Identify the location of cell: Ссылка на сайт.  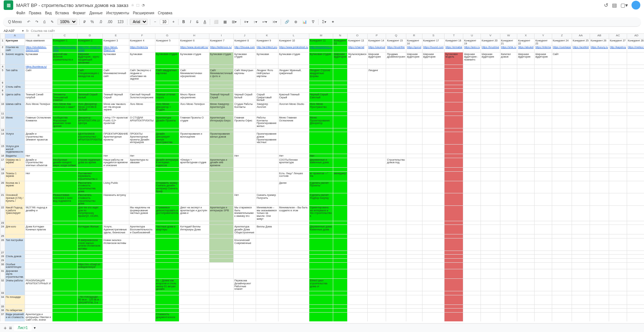
(15, 49).